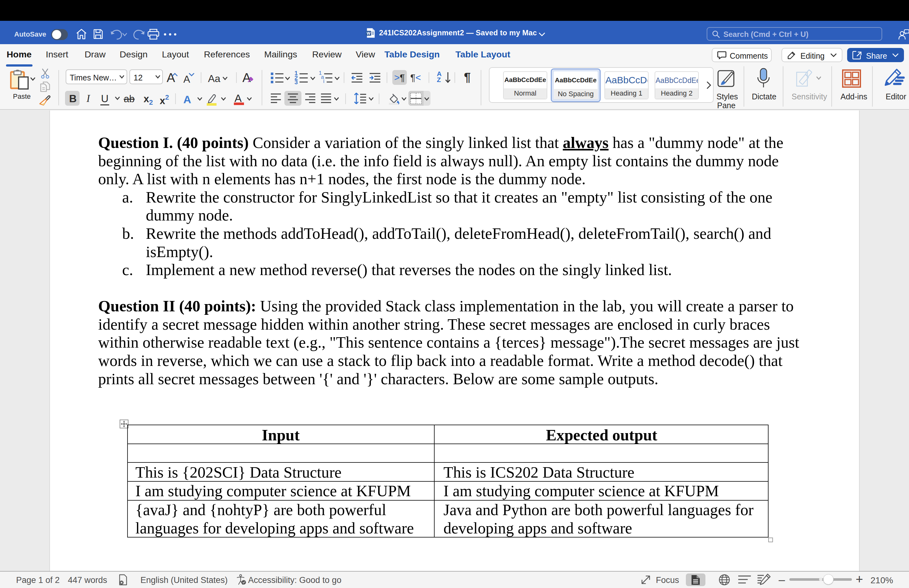 The image size is (909, 588). Describe the element at coordinates (369, 34) in the screenshot. I see `svg-text: W` at that location.